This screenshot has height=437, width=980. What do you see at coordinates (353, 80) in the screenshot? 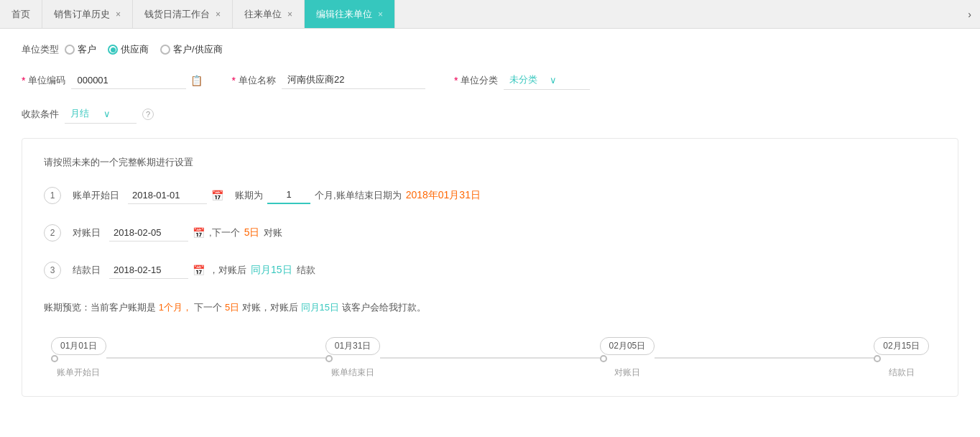
I see `unit-name-input` at bounding box center [353, 80].